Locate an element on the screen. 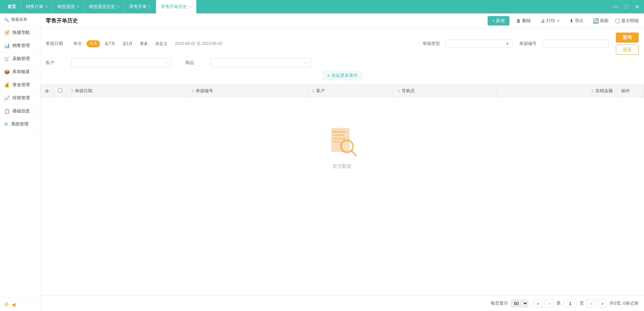 The height and width of the screenshot is (311, 644). delete-button: 🗑 删除 is located at coordinates (524, 21).